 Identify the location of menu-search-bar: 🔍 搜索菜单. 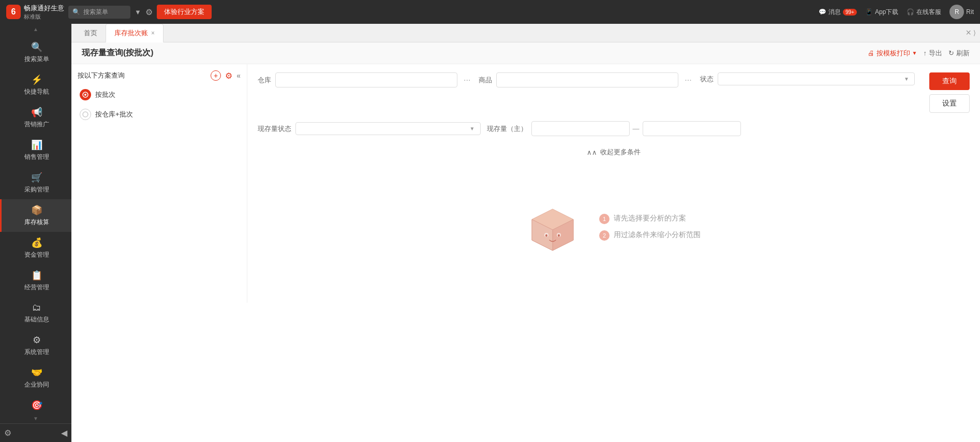
(99, 12).